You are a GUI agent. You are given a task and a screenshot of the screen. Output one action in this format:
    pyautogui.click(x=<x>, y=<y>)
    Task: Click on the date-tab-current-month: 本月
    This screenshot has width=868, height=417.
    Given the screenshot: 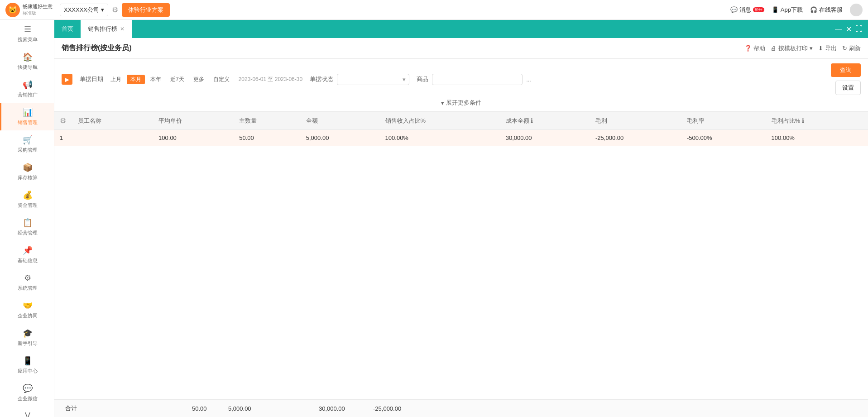 What is the action you would take?
    pyautogui.click(x=136, y=80)
    